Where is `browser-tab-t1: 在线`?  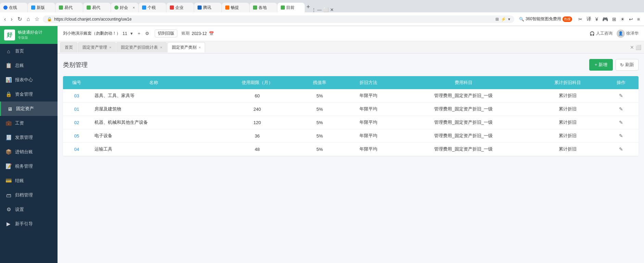
browser-tab-t1: 在线 is located at coordinates (14, 8).